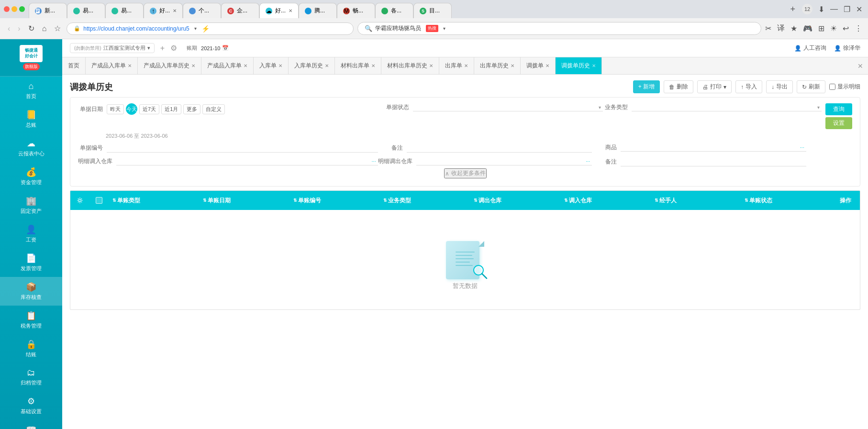 This screenshot has height=429, width=868. Describe the element at coordinates (175, 11) in the screenshot. I see `tab-close-4: ✕` at that location.